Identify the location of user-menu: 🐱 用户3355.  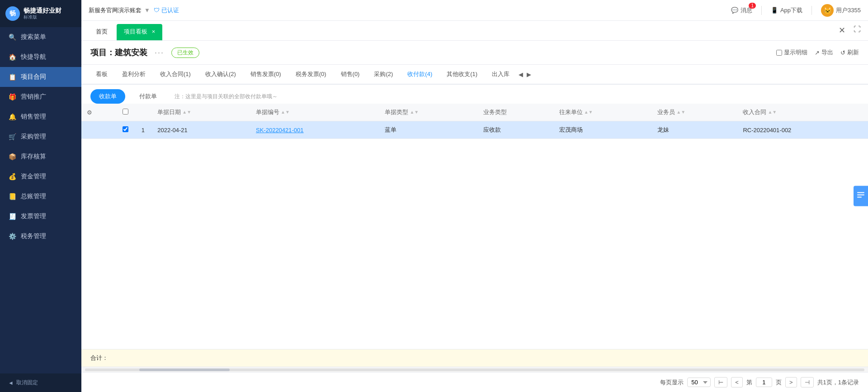
(841, 10).